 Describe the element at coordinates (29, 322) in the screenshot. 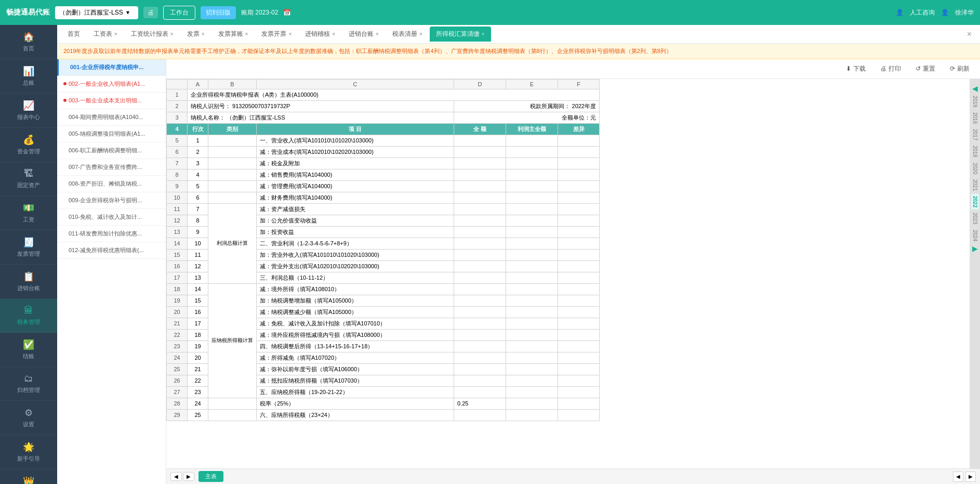

I see `sidebar-label-tax: 税务管理` at that location.